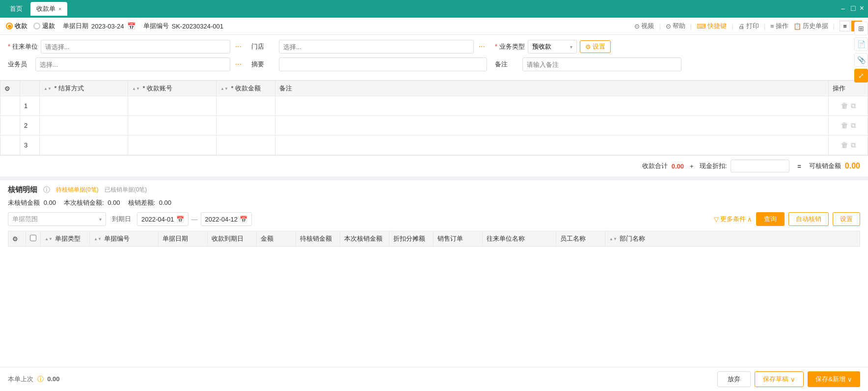 The image size is (868, 391). What do you see at coordinates (749, 26) in the screenshot?
I see `print-btn: 🖨 打印` at bounding box center [749, 26].